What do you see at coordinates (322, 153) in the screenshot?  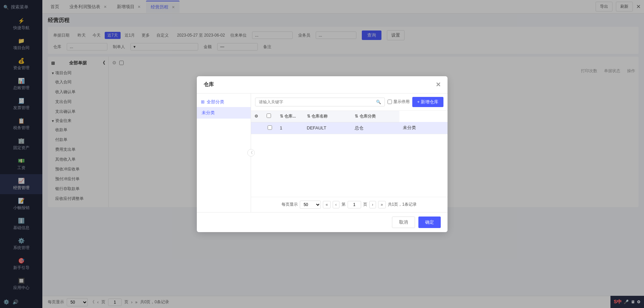 I see `modal-body: ⊞ 全部分类 未分类 《 🔍 显示停用 + 新增仓库` at bounding box center [322, 153].